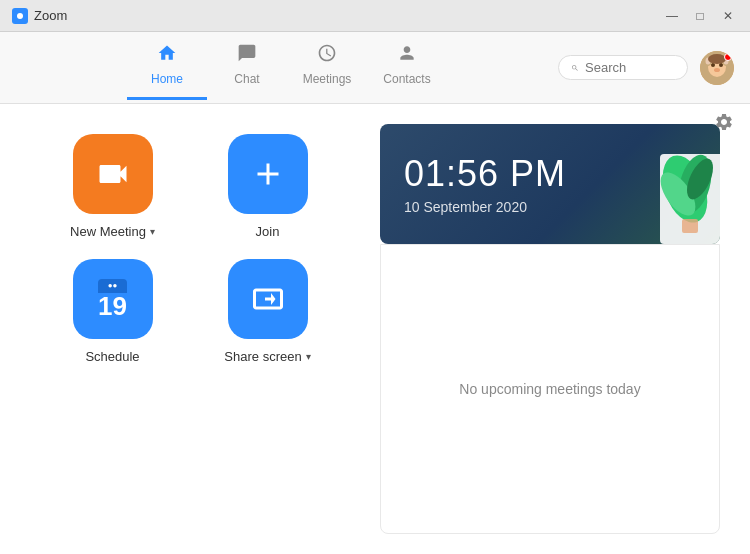 The width and height of the screenshot is (750, 554). Describe the element at coordinates (167, 56) in the screenshot. I see `home-icon` at that location.